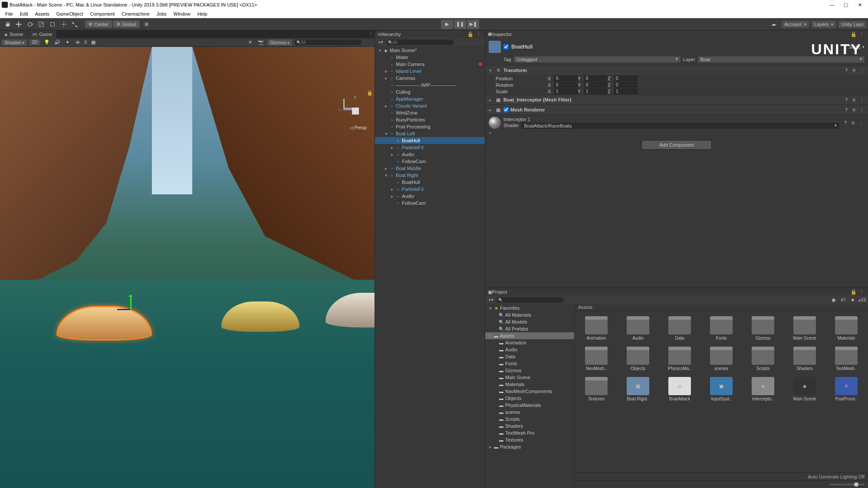  Describe the element at coordinates (846, 328) in the screenshot. I see `asset-item: Materials` at that location.